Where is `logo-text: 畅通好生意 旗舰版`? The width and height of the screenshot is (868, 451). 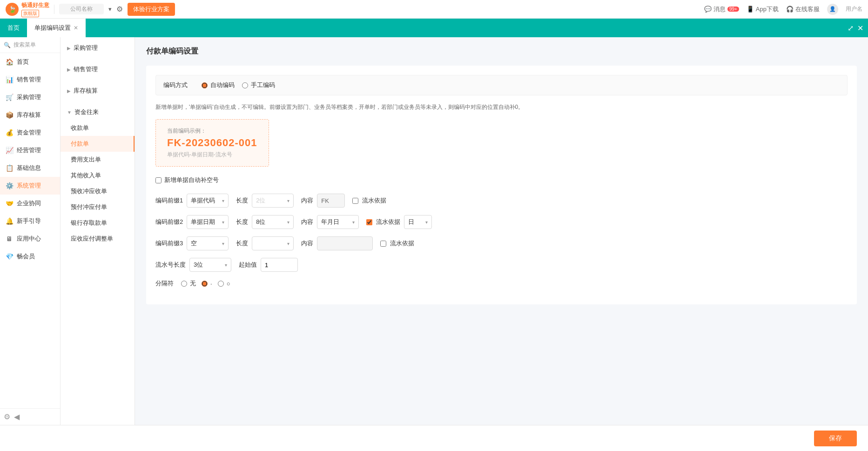
logo-text: 畅通好生意 旗舰版 is located at coordinates (35, 9).